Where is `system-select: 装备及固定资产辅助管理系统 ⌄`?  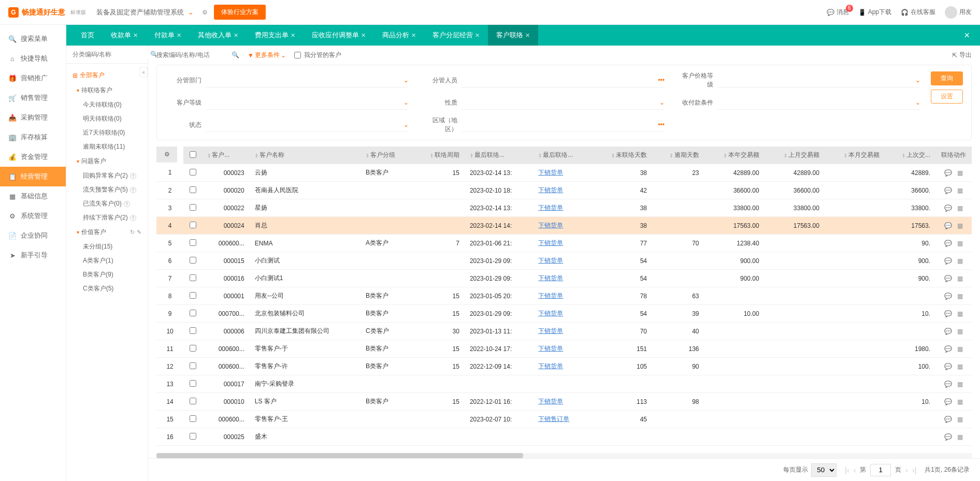
system-select: 装备及固定资产辅助管理系统 ⌄ is located at coordinates (145, 12).